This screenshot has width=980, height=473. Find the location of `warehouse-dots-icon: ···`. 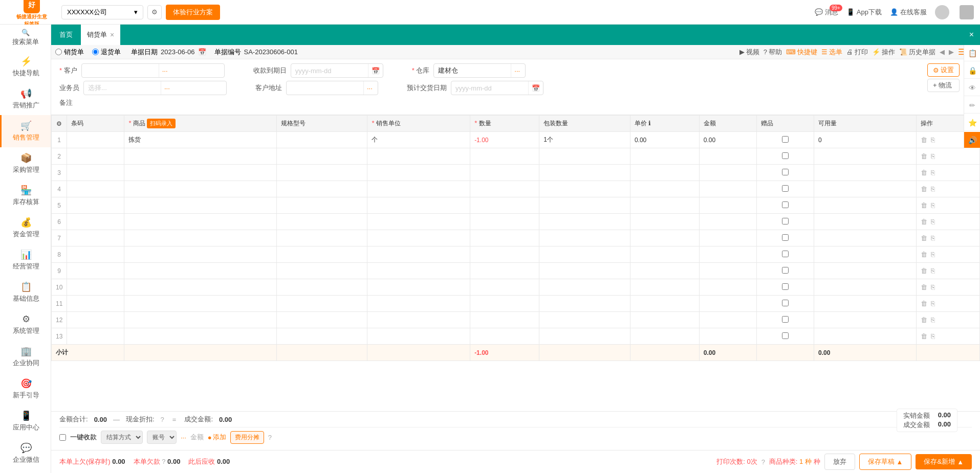

warehouse-dots-icon: ··· is located at coordinates (517, 71).